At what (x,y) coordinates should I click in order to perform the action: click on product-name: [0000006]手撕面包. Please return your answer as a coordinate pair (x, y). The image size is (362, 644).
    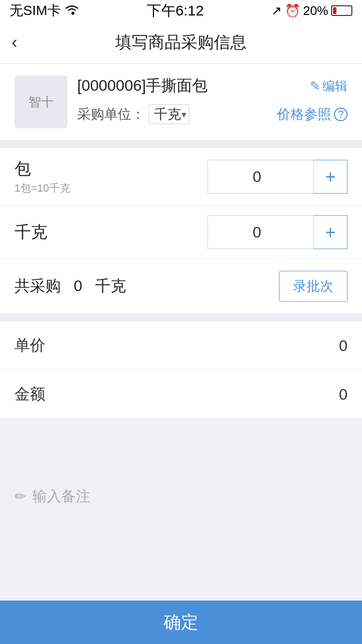
    Looking at the image, I should click on (142, 86).